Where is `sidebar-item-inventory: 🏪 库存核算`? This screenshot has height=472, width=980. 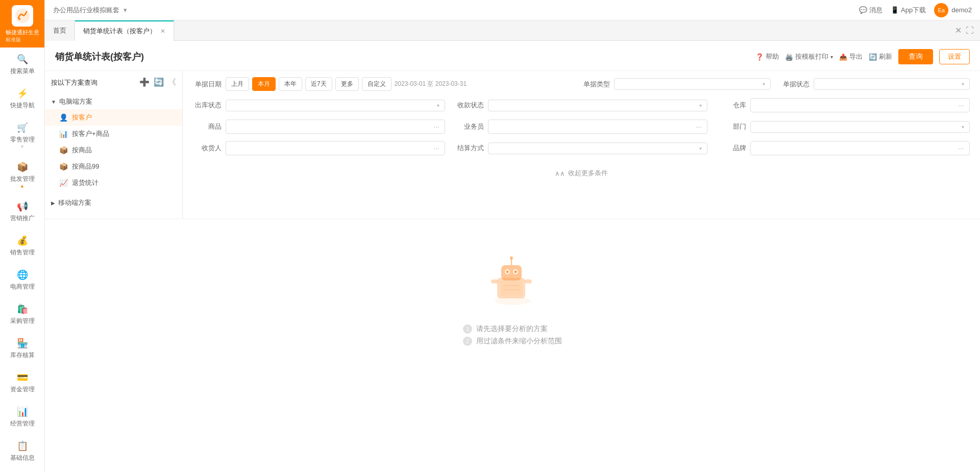
sidebar-item-inventory: 🏪 库存核算 is located at coordinates (22, 348).